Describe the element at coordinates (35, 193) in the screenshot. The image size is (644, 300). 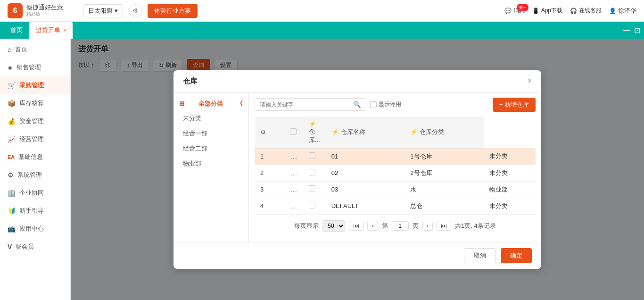
I see `sidebar-item-enterprise: 🏢 企业协同` at that location.